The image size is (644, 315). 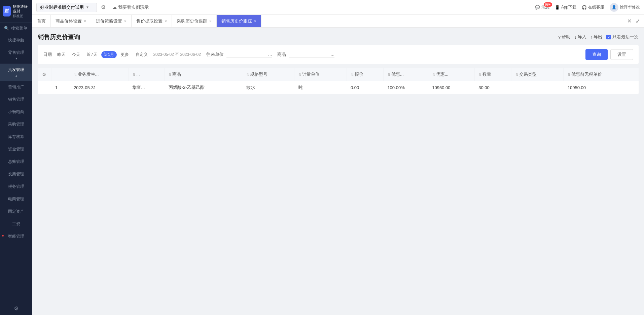 What do you see at coordinates (239, 55) in the screenshot?
I see `source-unit-filter-group: 往来单位 ...` at bounding box center [239, 55].